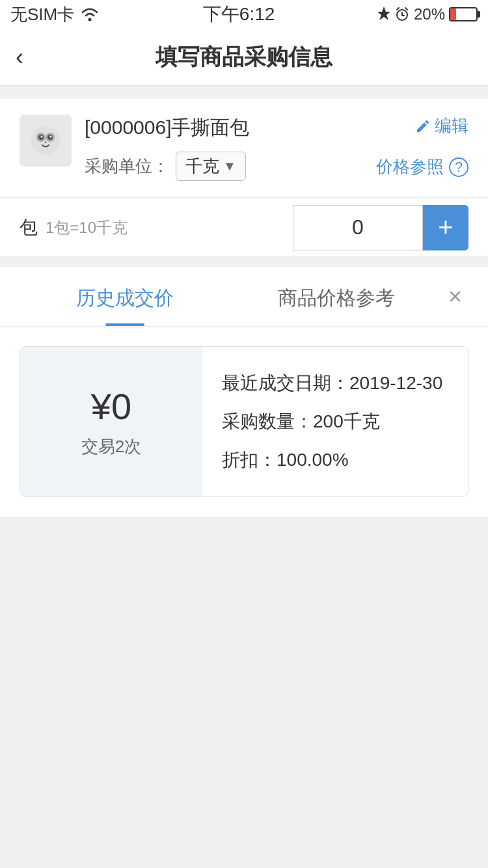  What do you see at coordinates (202, 167) in the screenshot?
I see `unit-value: 千克` at bounding box center [202, 167].